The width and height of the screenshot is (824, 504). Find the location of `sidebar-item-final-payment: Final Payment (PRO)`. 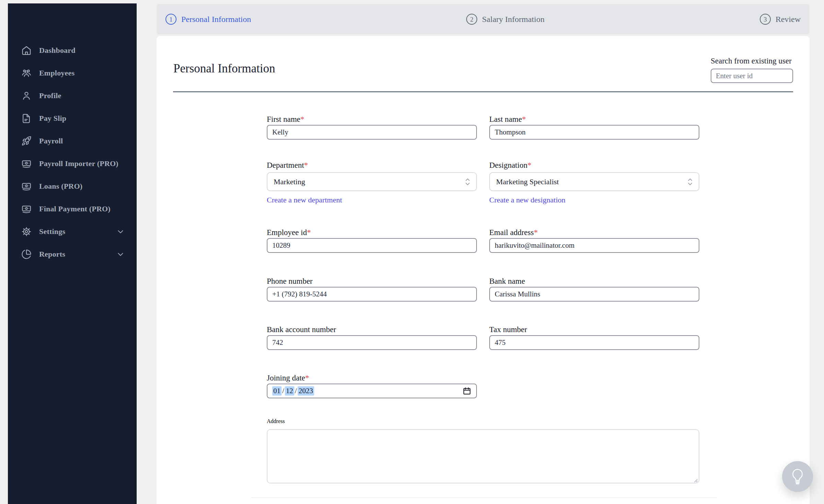

sidebar-item-final-payment: Final Payment (PRO) is located at coordinates (72, 209).